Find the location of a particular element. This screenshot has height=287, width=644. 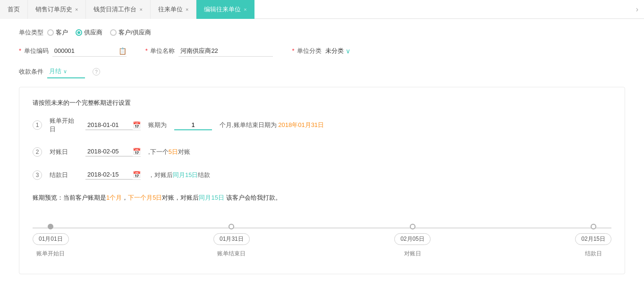

tab-home: 首页 is located at coordinates (14, 9).